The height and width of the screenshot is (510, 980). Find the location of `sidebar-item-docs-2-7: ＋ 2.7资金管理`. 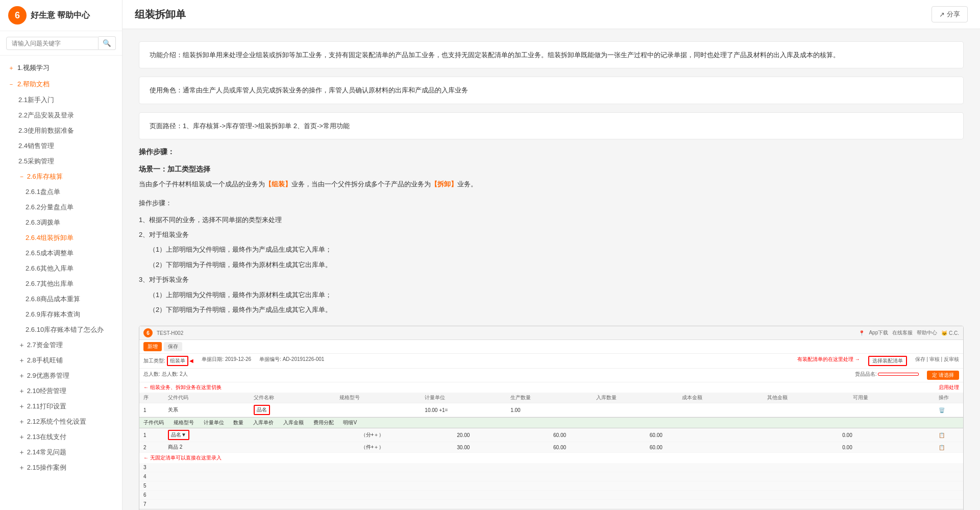

sidebar-item-docs-2-7: ＋ 2.7资金管理 is located at coordinates (61, 345).